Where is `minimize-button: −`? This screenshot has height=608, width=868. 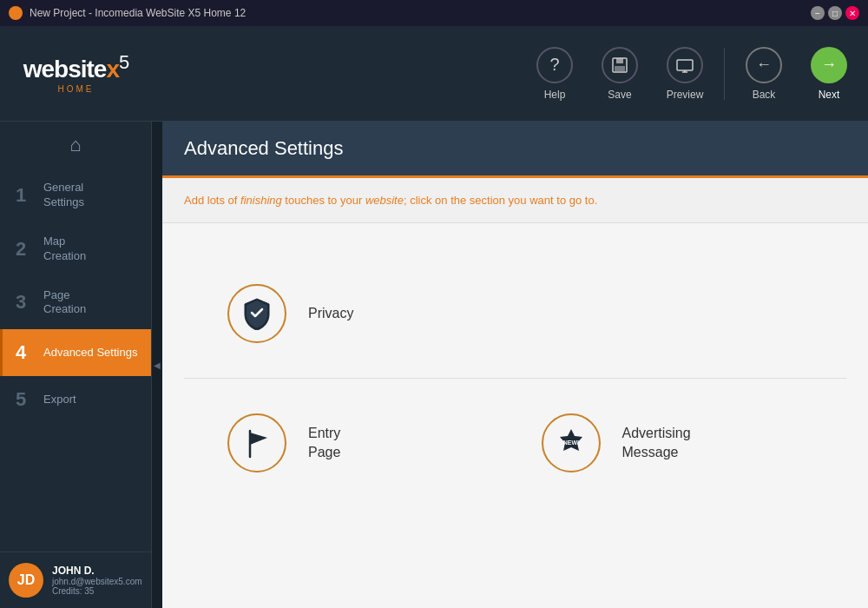 minimize-button: − is located at coordinates (818, 13).